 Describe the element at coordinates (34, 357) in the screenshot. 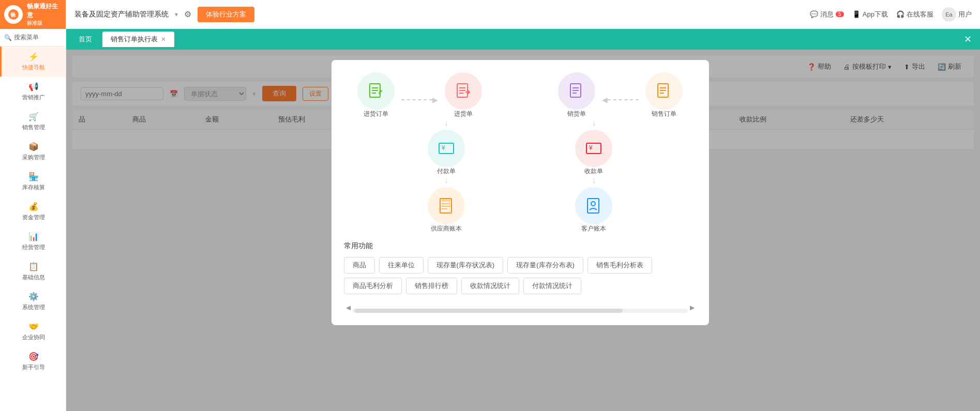

I see `newbie-icon: 🎯` at that location.